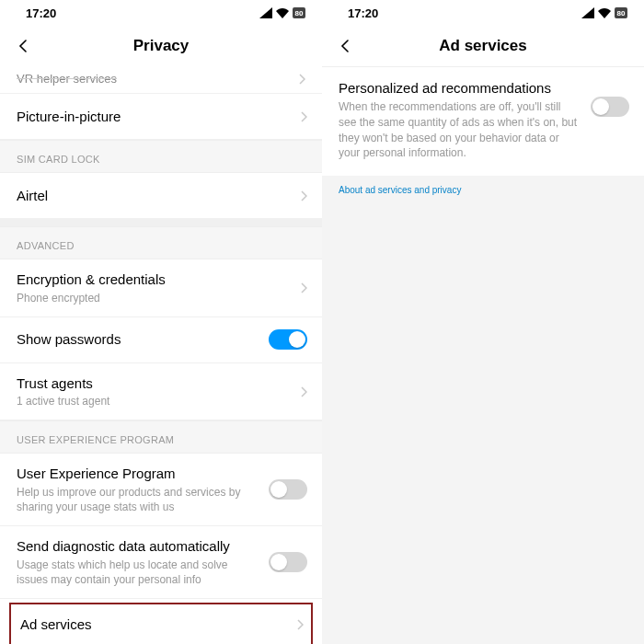 The height and width of the screenshot is (644, 644). What do you see at coordinates (138, 500) in the screenshot?
I see `row-sub: Help us improve our products and service…` at bounding box center [138, 500].